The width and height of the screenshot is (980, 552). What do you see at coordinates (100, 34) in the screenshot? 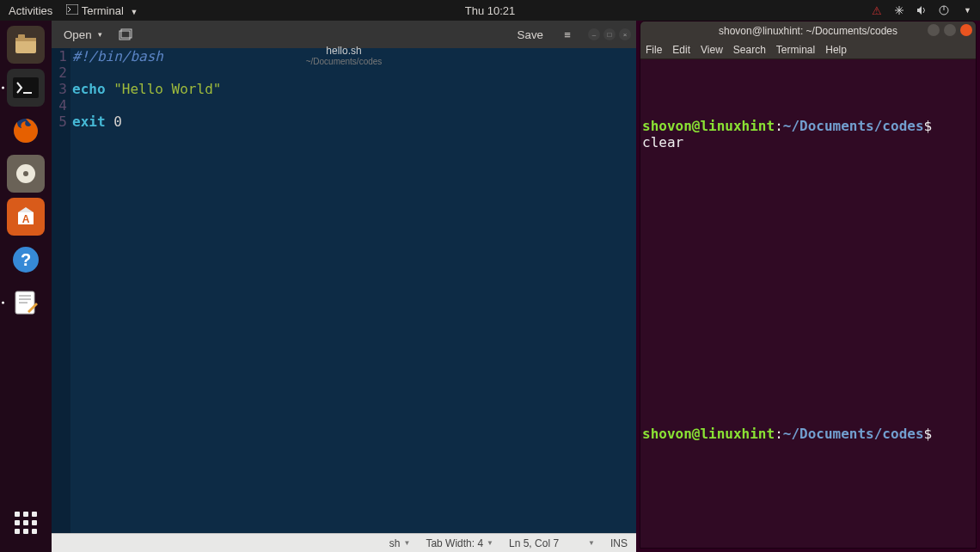
I see `chevron-down-icon: ▾` at bounding box center [100, 34].